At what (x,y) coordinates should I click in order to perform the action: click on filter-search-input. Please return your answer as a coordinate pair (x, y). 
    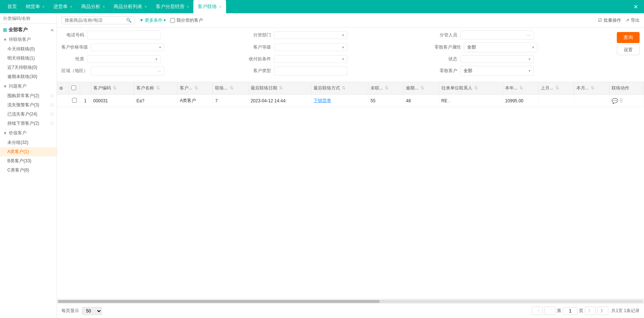
    Looking at the image, I should click on (96, 20).